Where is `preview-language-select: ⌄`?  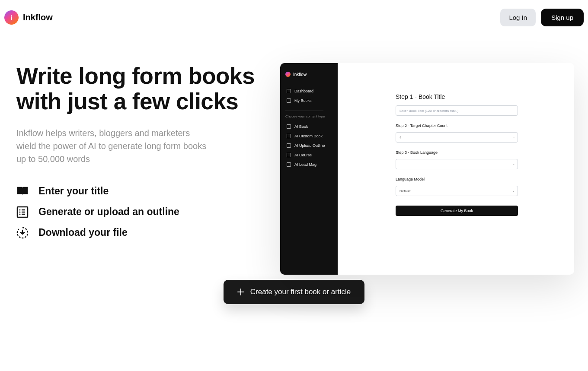
preview-language-select: ⌄ is located at coordinates (457, 164).